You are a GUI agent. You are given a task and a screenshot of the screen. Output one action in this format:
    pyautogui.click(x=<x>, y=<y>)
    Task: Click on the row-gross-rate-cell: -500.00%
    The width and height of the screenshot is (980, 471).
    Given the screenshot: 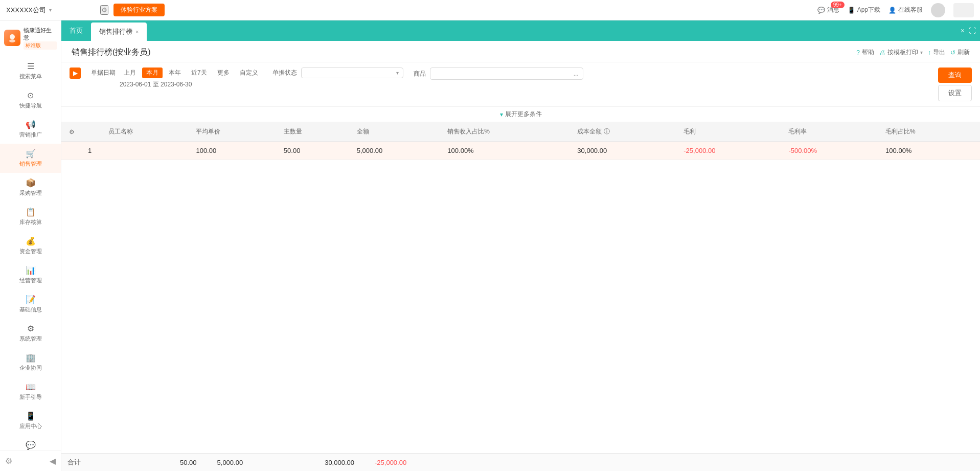 What is the action you would take?
    pyautogui.click(x=831, y=151)
    